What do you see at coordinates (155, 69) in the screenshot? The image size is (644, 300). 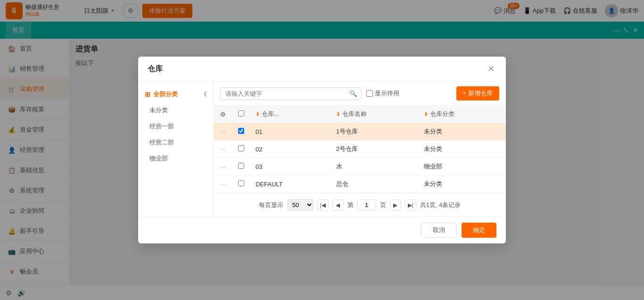 I see `modal-title: 仓库` at bounding box center [155, 69].